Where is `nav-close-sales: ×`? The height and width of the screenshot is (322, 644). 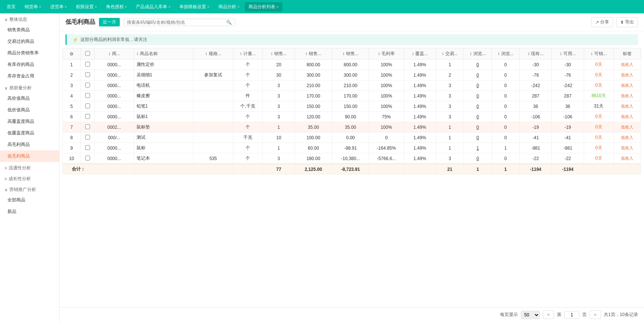 nav-close-sales: × is located at coordinates (40, 7).